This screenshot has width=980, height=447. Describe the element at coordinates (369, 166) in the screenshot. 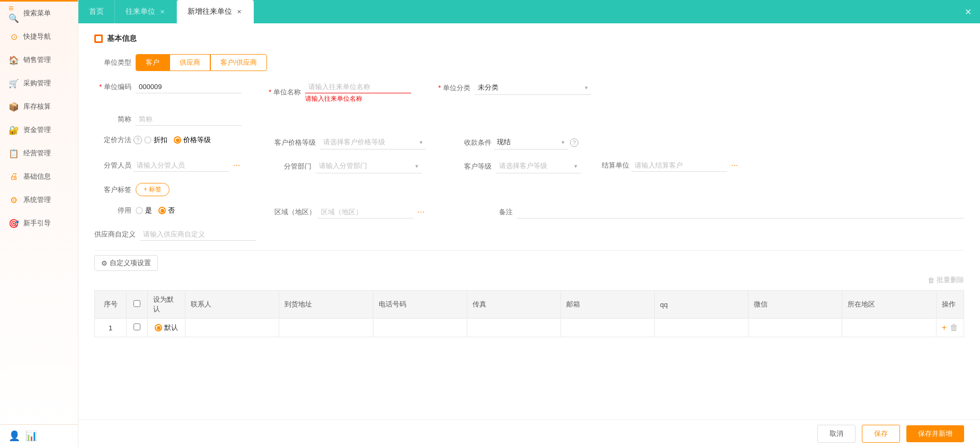

I see `department-select: 请输入分管部门 ▾` at that location.